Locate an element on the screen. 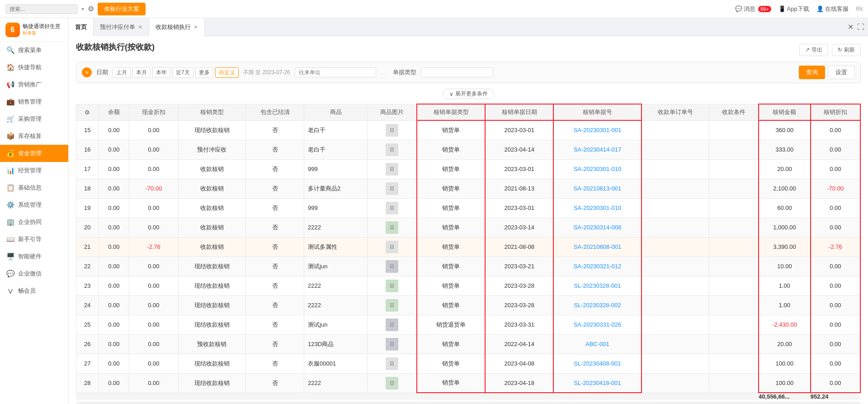 The width and height of the screenshot is (868, 404). th-goods-img: 商品图片 is located at coordinates (392, 112).